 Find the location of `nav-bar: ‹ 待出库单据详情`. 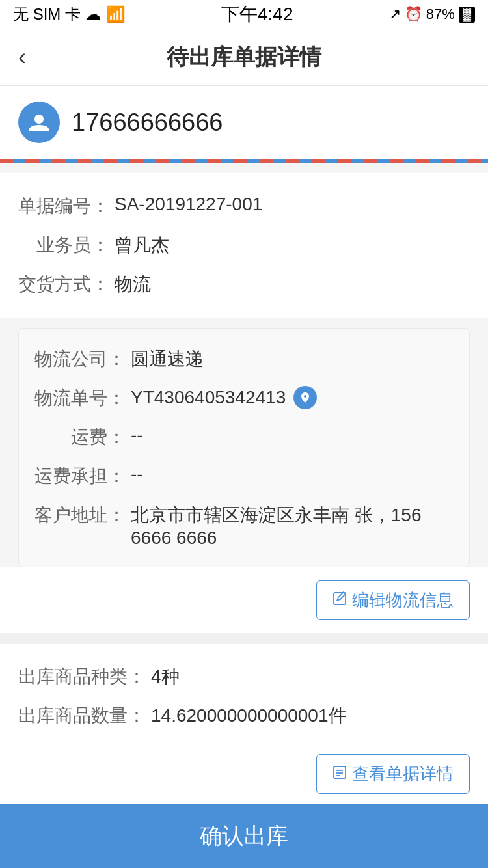

nav-bar: ‹ 待出库单据详情 is located at coordinates (244, 57).